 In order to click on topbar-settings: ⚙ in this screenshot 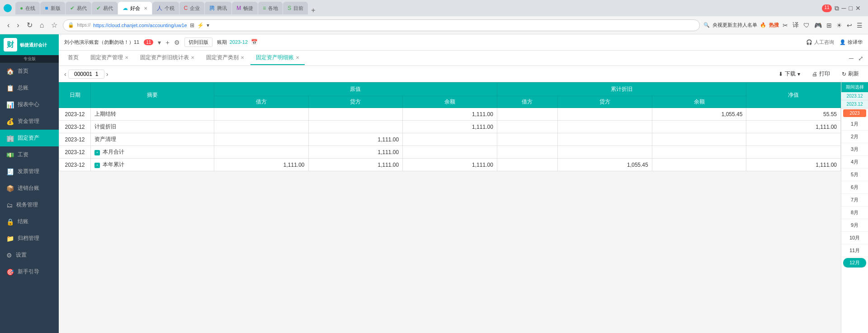, I will do `click(177, 42)`.